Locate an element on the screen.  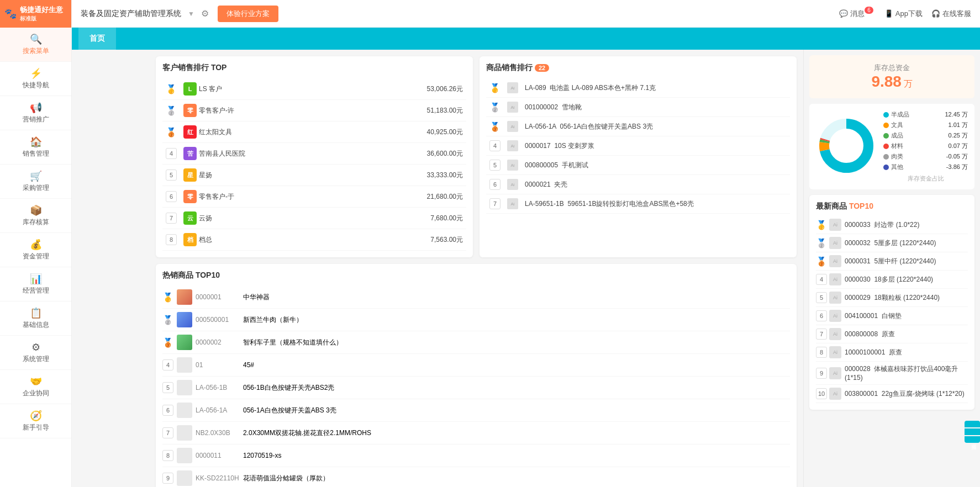
tab-home: 首页 is located at coordinates (97, 39).